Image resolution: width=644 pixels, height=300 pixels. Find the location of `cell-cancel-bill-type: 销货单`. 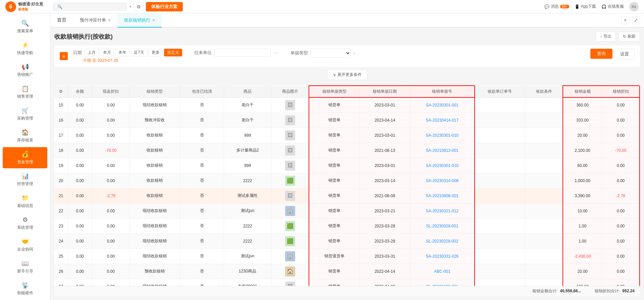

cell-cancel-bill-type: 销货单 is located at coordinates (334, 241).